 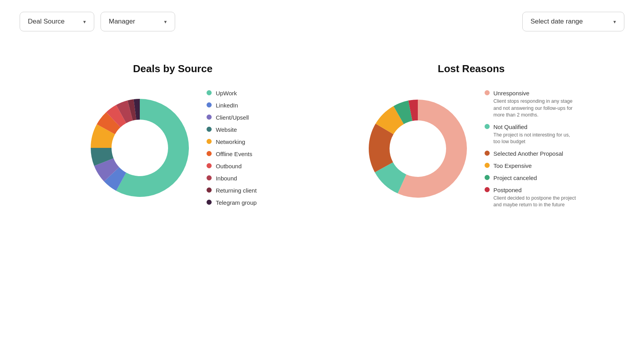 What do you see at coordinates (227, 105) in the screenshot?
I see `legend-label: LinkedIn` at bounding box center [227, 105].